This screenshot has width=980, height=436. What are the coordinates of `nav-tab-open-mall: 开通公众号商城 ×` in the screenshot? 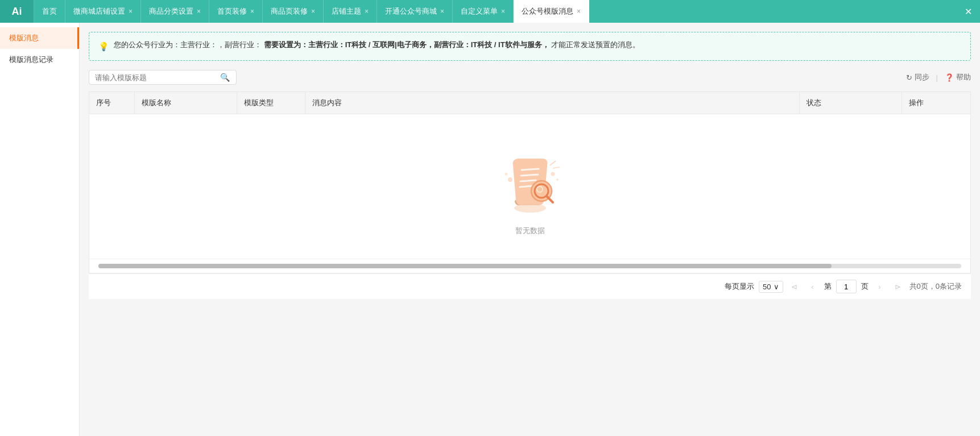 It's located at (415, 11).